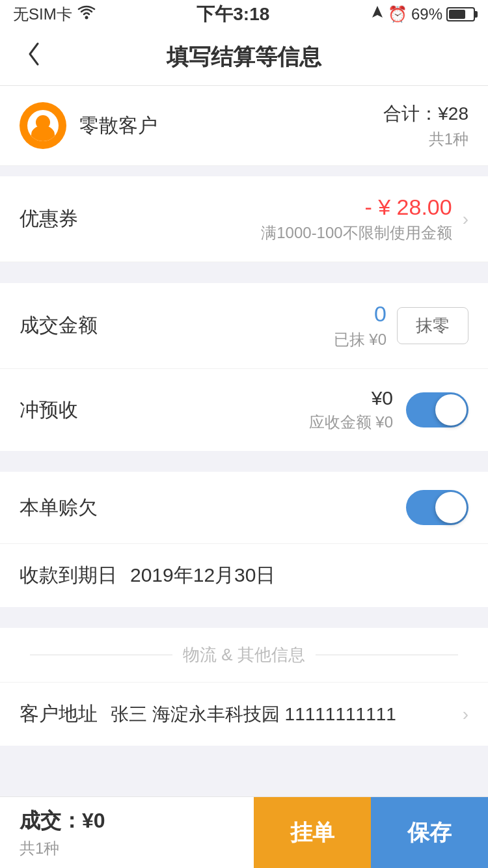 The height and width of the screenshot is (868, 488). I want to click on toggle-knob, so click(451, 410).